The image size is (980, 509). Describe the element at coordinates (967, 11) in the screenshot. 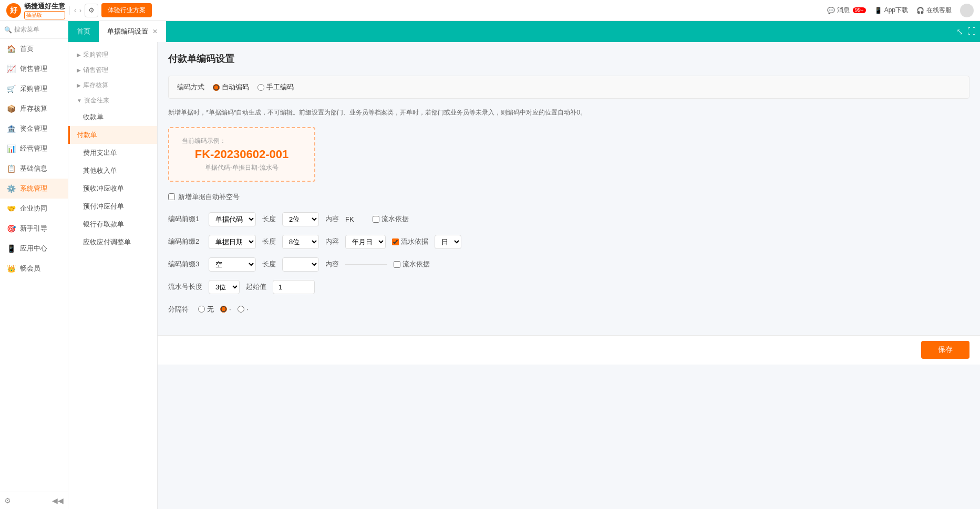

I see `user-avatar` at that location.